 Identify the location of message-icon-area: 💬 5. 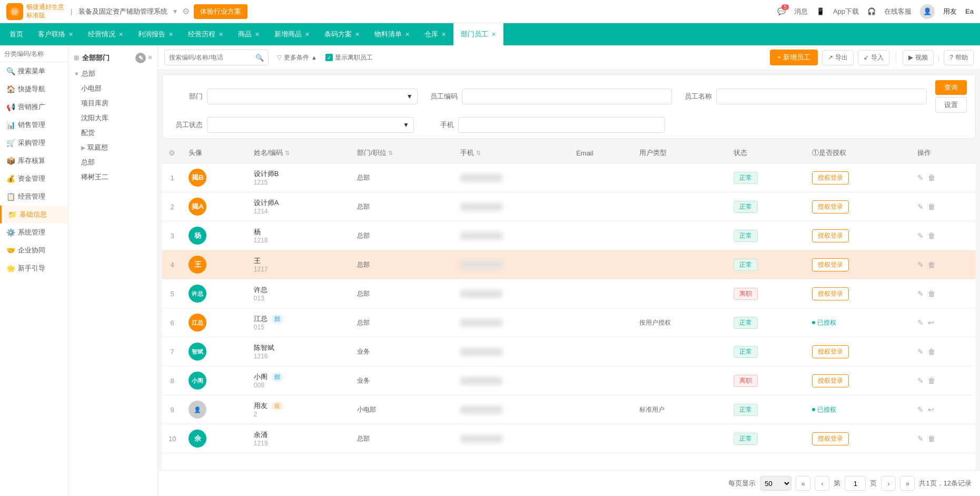
(781, 12).